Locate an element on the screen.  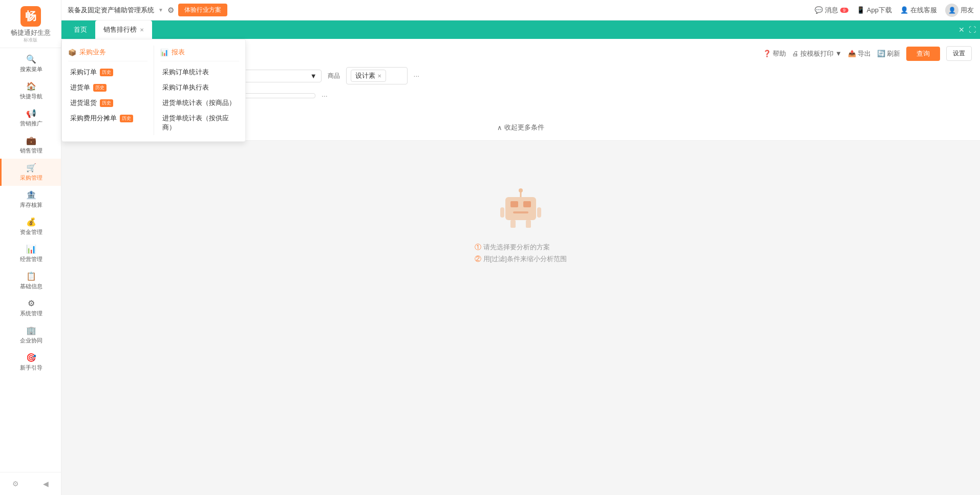
hint2-text: 用[过滤]条件来缩小分析范围 is located at coordinates (525, 259).